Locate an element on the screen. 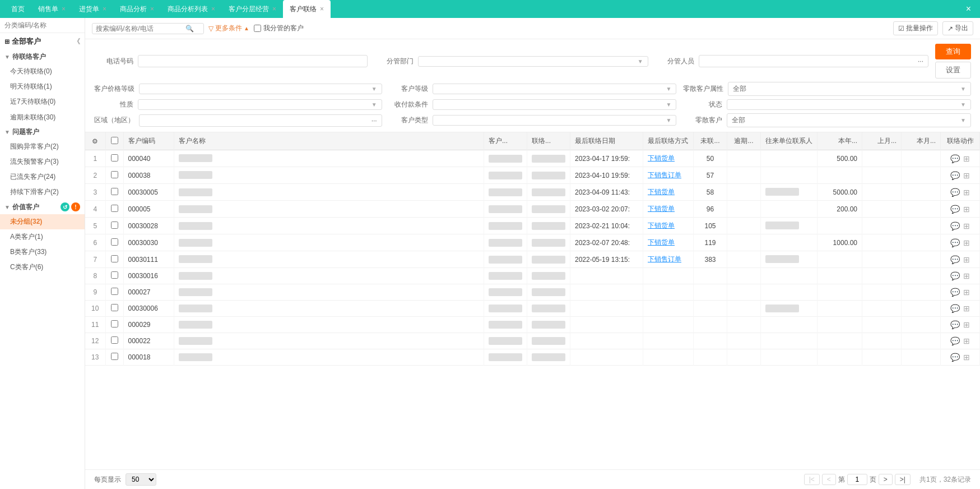 The height and width of the screenshot is (489, 980). filter-phone-input is located at coordinates (253, 61).